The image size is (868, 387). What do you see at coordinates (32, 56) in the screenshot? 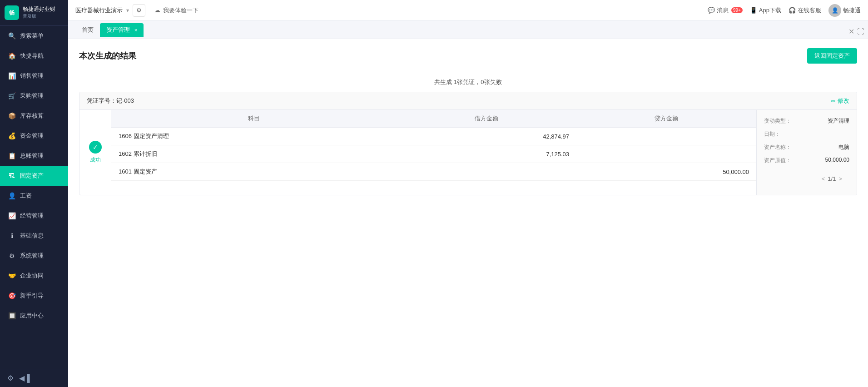
I see `label-quick-nav: 快捷导航` at bounding box center [32, 56].